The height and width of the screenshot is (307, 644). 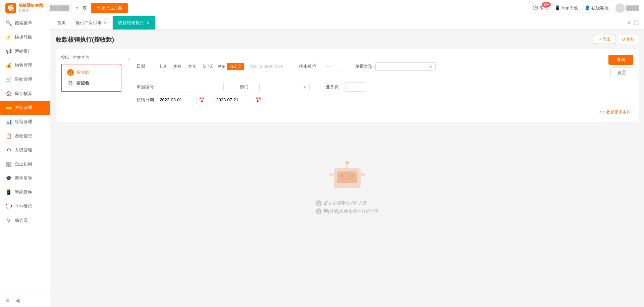 What do you see at coordinates (25, 80) in the screenshot?
I see `sidebar-item-purchase: 🛒 采购管理` at bounding box center [25, 80].